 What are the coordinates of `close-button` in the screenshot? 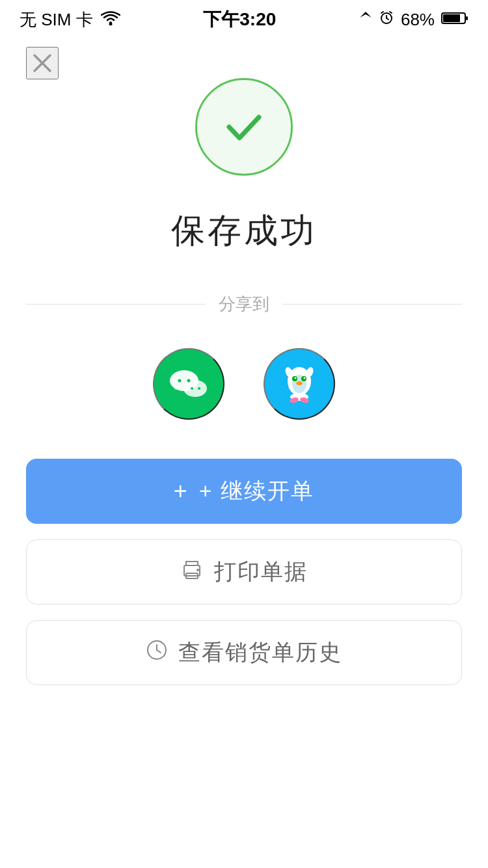 It's located at (42, 63).